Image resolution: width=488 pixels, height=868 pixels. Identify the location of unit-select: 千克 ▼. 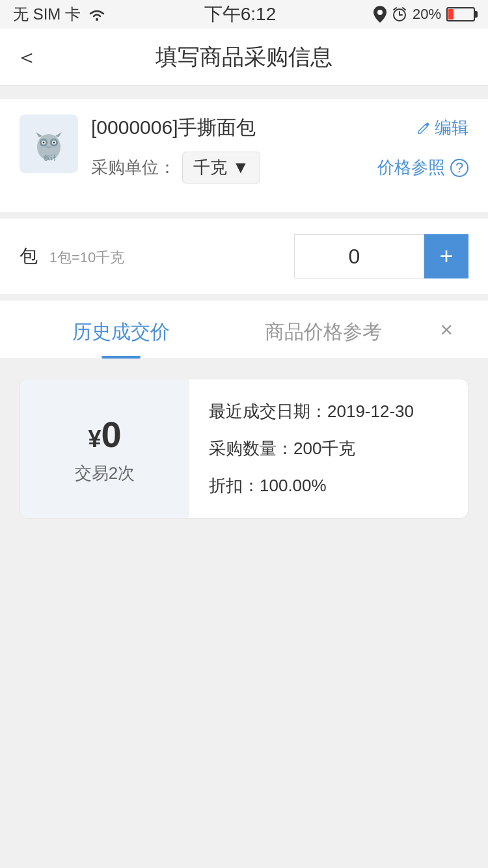
(221, 168).